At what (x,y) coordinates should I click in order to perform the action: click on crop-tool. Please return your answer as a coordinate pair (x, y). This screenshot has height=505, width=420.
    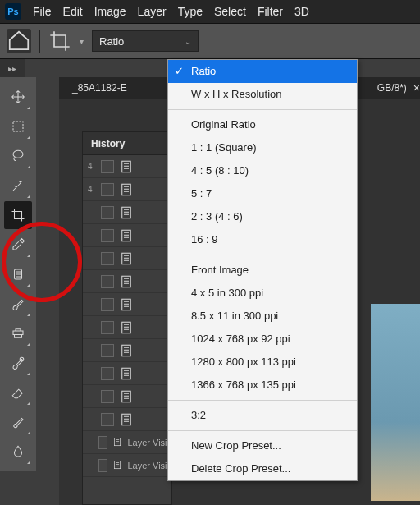
    Looking at the image, I should click on (18, 215).